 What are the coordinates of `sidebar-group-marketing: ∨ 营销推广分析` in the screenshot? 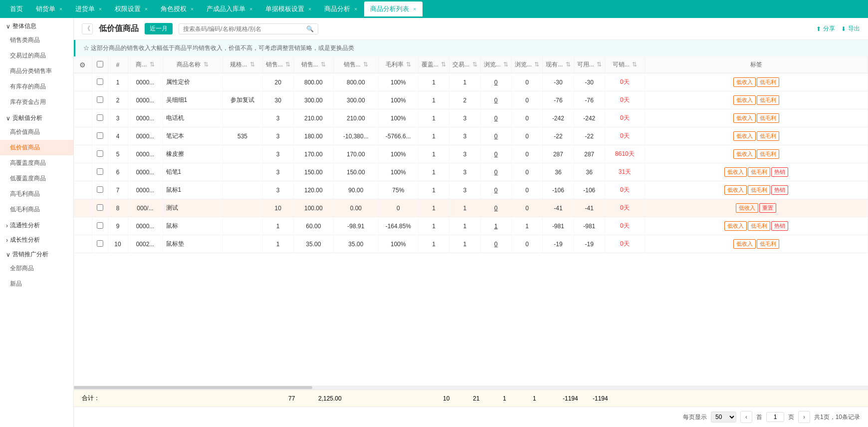 It's located at (37, 254).